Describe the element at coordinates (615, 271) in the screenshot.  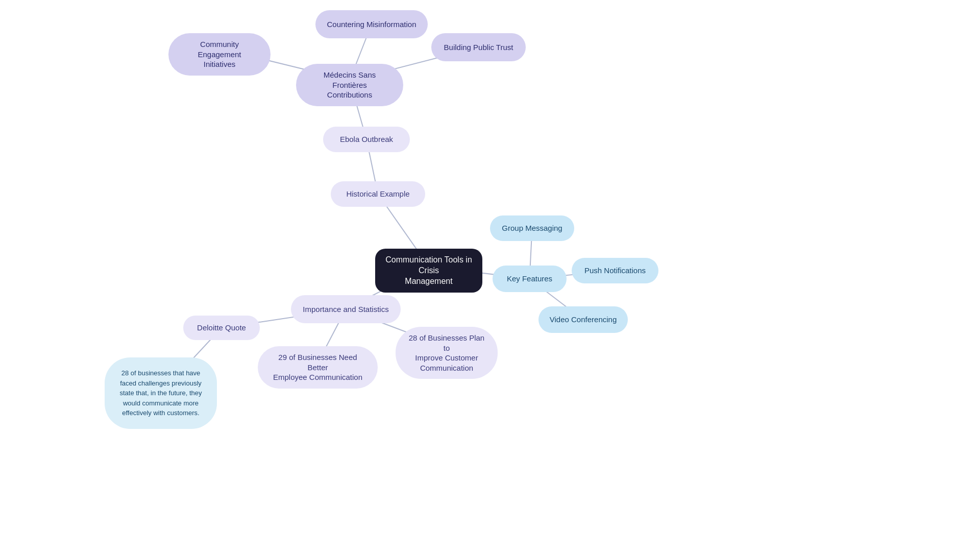
I see `node-label-push_notif: Push Notifications` at that location.